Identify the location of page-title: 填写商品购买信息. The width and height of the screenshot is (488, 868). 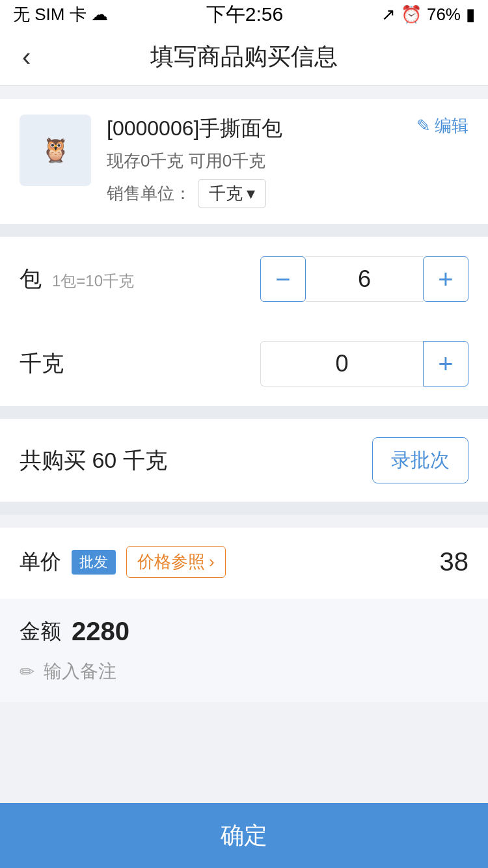
(244, 57).